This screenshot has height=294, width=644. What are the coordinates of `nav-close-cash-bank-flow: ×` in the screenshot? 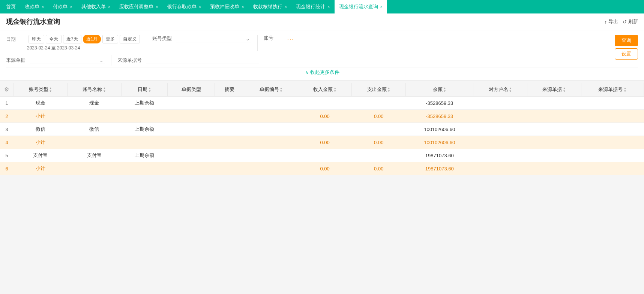 It's located at (381, 7).